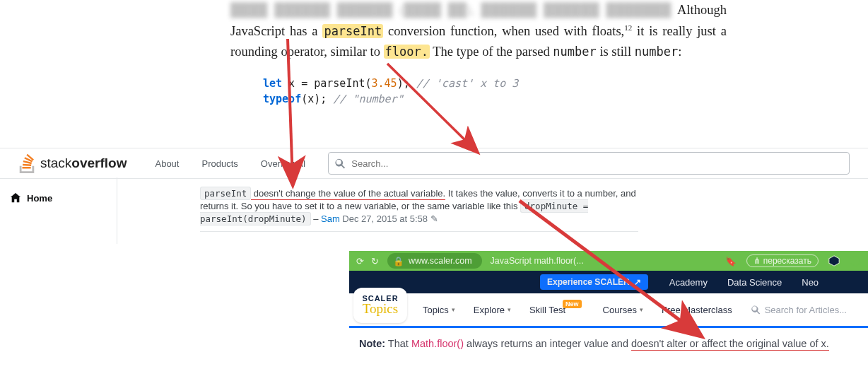  Describe the element at coordinates (99, 163) in the screenshot. I see `brand-overflow: overflow` at that location.